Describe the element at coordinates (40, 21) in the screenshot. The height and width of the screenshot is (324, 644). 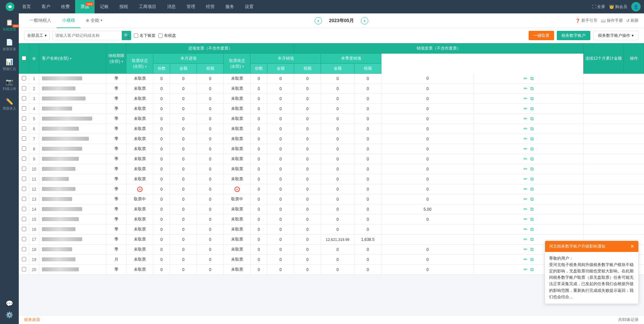
I see `tab-general-taxpayer: 一般纳税人` at that location.